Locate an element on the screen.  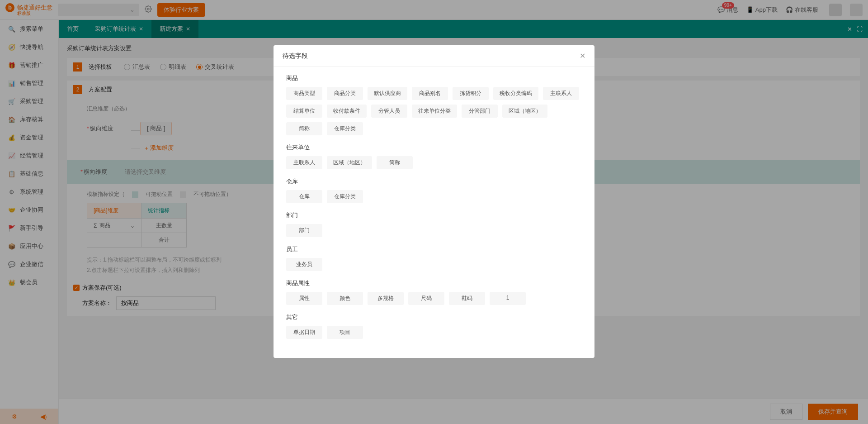
field-chip: 多规格 is located at coordinates (386, 299).